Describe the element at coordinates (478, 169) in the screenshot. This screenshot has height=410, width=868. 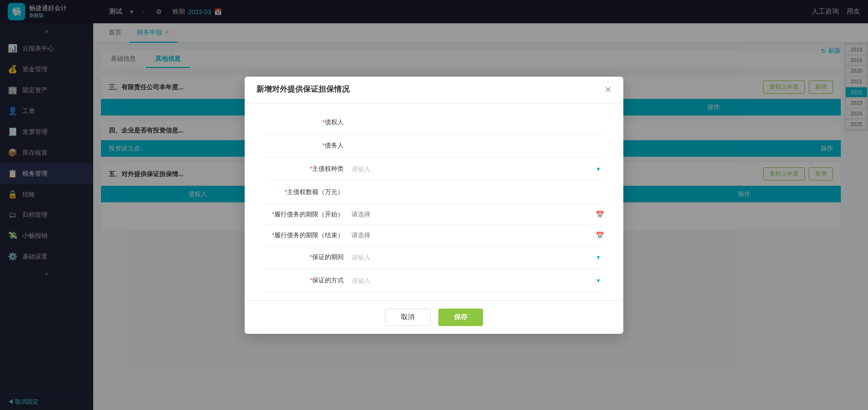
I see `input-claim-type` at that location.